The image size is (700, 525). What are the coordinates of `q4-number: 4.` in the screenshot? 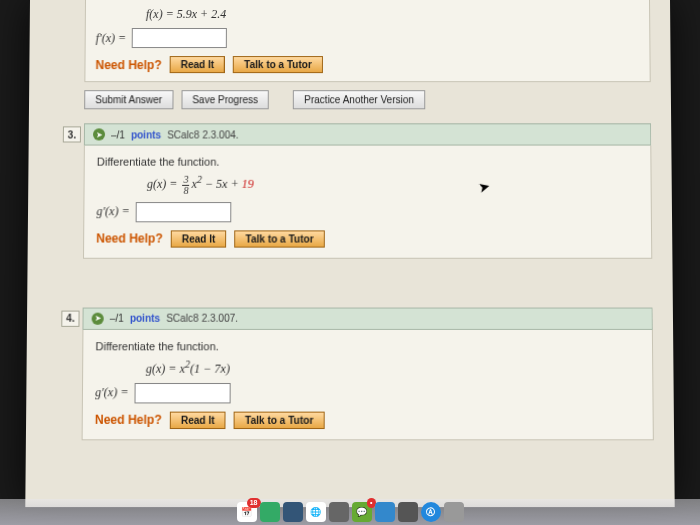 It's located at (70, 318).